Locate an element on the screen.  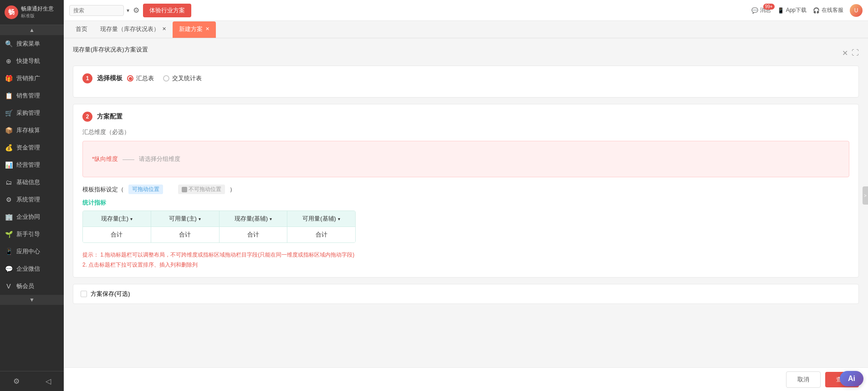
stats-cell-1: 合计 is located at coordinates (185, 235).